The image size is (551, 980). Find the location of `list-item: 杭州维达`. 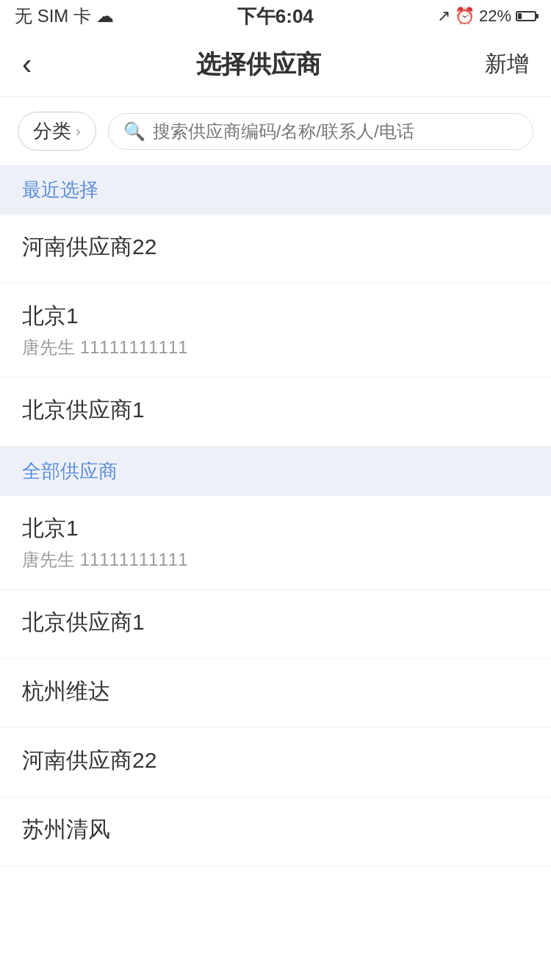

list-item: 杭州维达 is located at coordinates (276, 693).